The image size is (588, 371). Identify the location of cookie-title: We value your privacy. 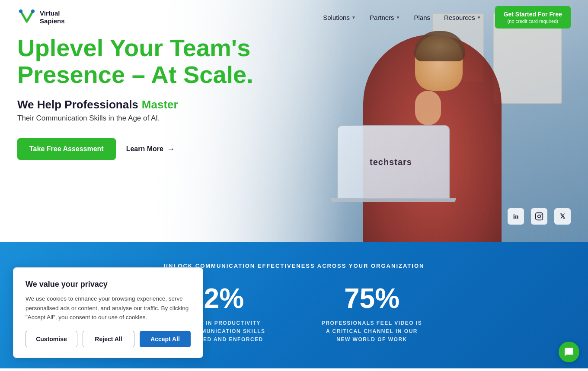
(108, 284).